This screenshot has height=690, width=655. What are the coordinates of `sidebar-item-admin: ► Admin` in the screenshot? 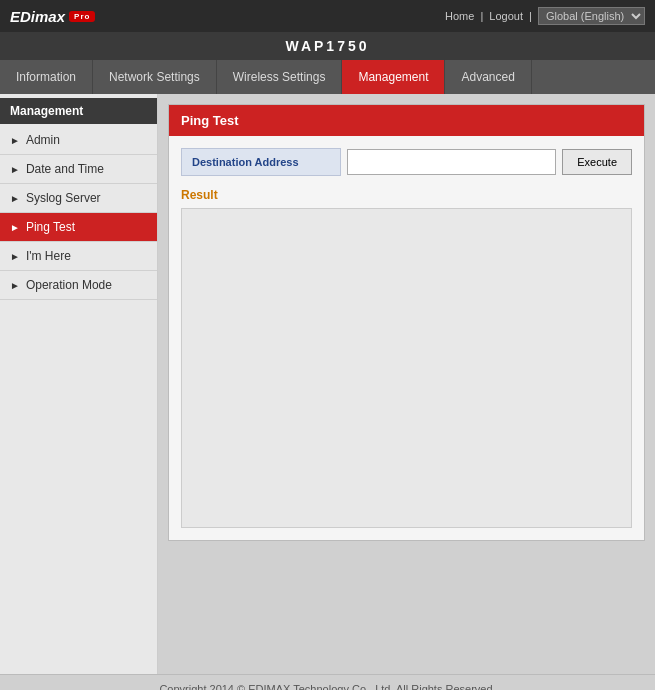 It's located at (78, 140).